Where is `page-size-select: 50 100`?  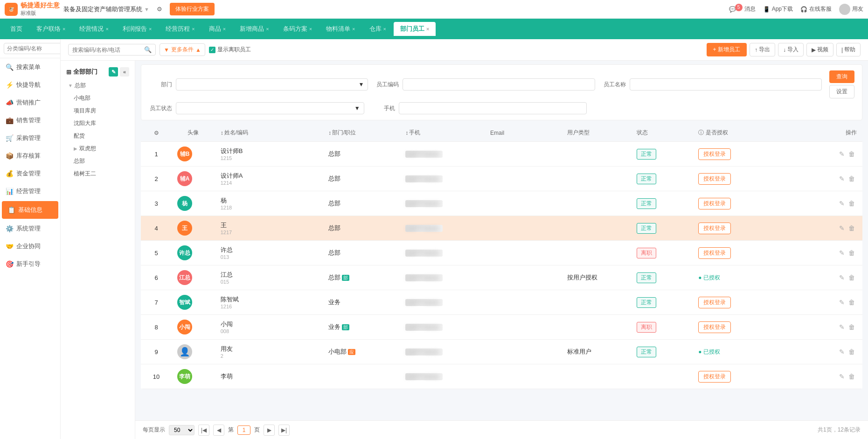
page-size-select: 50 100 is located at coordinates (182, 430).